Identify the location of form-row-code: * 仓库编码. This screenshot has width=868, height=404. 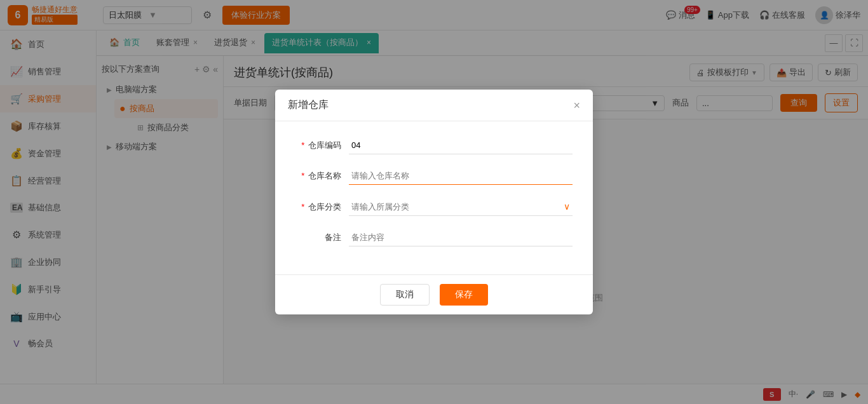
(434, 145).